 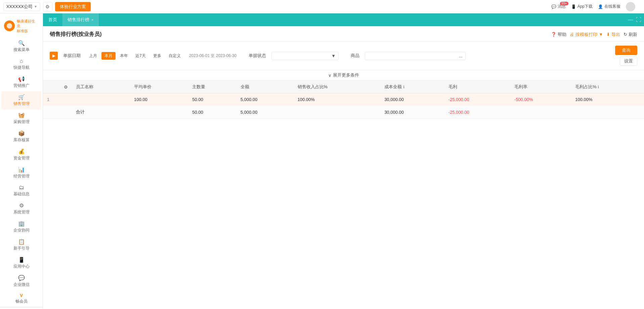 What do you see at coordinates (343, 75) in the screenshot?
I see `expand-more-row: ∨ 展开更多条件` at bounding box center [343, 75].